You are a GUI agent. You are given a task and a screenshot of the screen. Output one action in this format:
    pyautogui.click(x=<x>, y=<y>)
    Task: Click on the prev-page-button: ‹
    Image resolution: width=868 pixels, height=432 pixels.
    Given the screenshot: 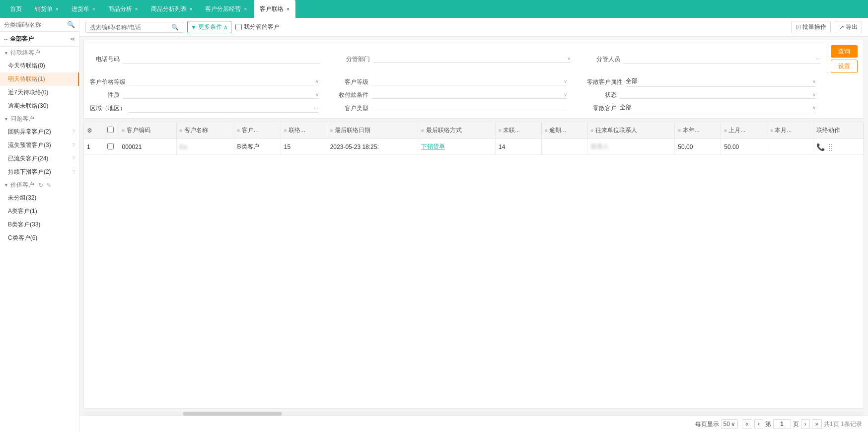 What is the action you would take?
    pyautogui.click(x=759, y=424)
    